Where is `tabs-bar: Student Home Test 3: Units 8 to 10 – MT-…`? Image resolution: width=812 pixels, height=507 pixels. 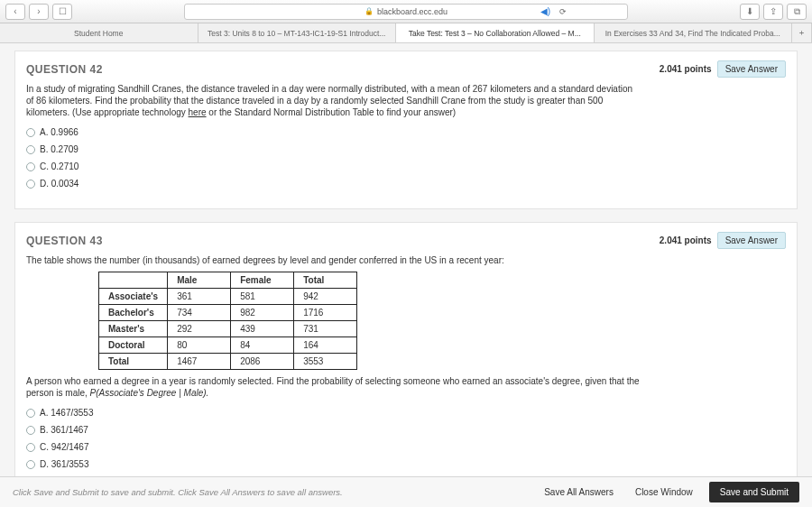
tabs-bar: Student Home Test 3: Units 8 to 10 – MT-… is located at coordinates (406, 33).